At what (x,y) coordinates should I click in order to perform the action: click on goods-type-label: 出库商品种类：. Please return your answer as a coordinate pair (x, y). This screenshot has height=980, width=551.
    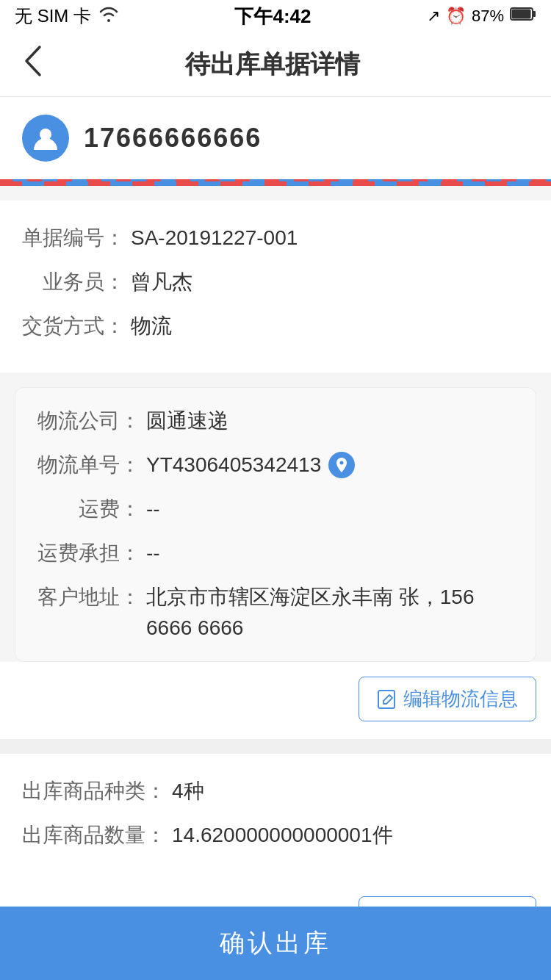
    Looking at the image, I should click on (94, 791).